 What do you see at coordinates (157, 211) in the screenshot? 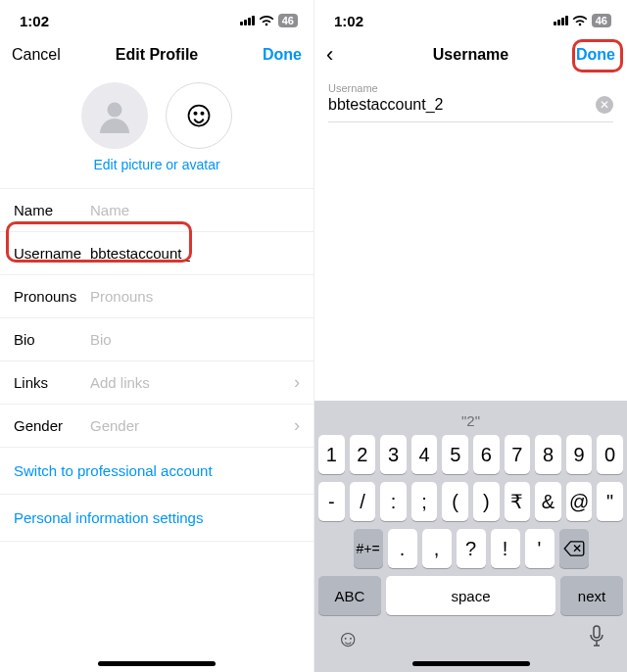
I see `row-name: Name Name` at bounding box center [157, 211].